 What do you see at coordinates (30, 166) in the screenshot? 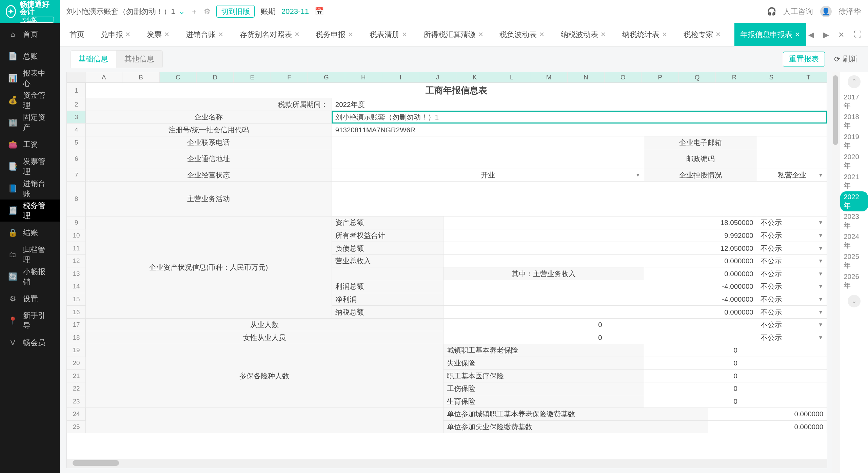
I see `sidebar-item-6: 📑发票管理` at bounding box center [30, 166].